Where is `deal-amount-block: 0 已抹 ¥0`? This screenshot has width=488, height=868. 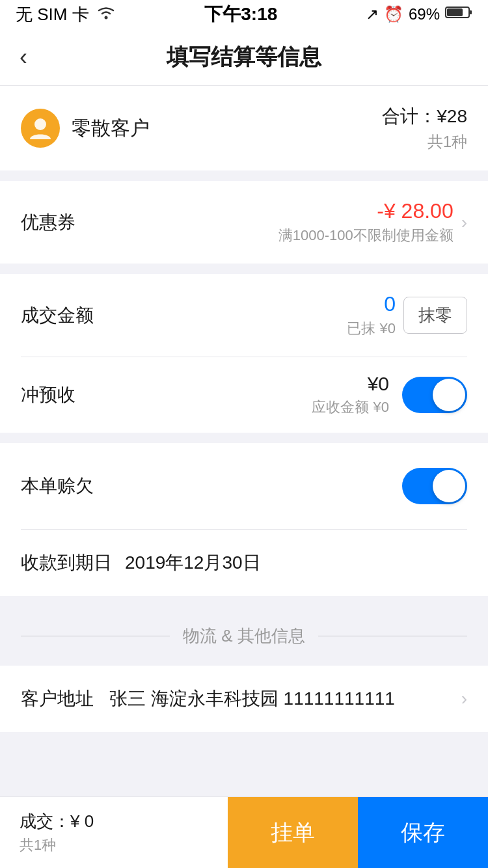
deal-amount-block: 0 已抹 ¥0 is located at coordinates (371, 315).